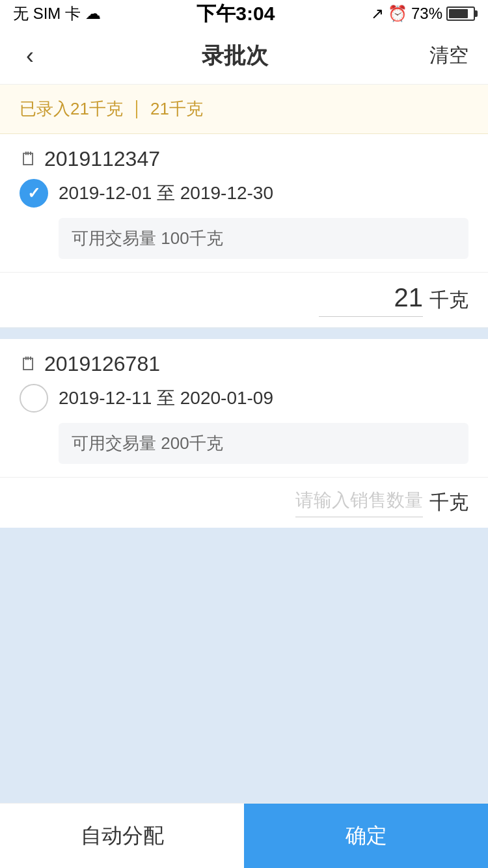 This screenshot has width=488, height=868. What do you see at coordinates (244, 328) in the screenshot?
I see `section-divider` at bounding box center [244, 328].